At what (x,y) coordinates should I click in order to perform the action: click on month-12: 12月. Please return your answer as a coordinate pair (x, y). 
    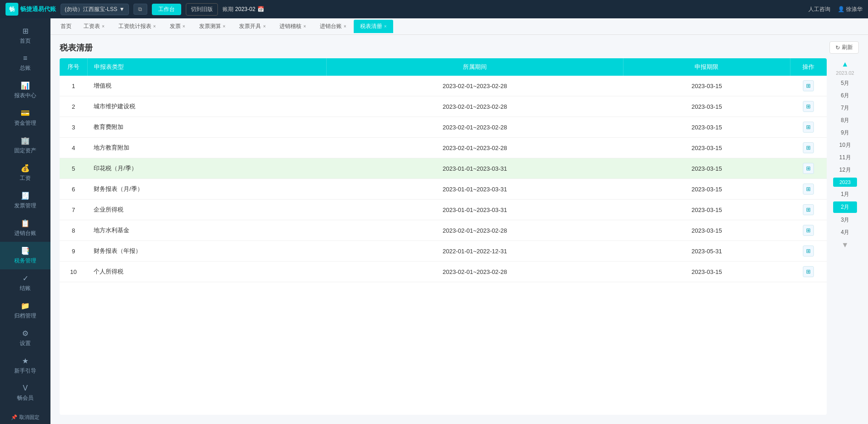
    Looking at the image, I should click on (845, 170).